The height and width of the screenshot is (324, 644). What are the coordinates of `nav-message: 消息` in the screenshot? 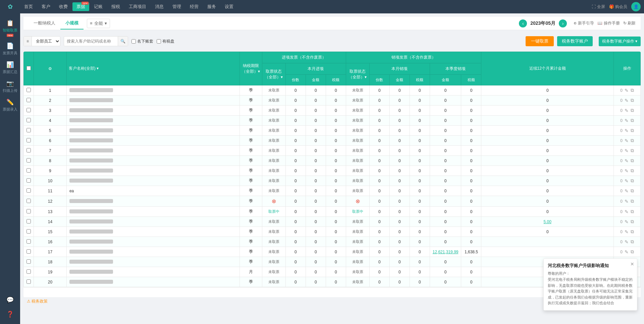 It's located at (159, 7).